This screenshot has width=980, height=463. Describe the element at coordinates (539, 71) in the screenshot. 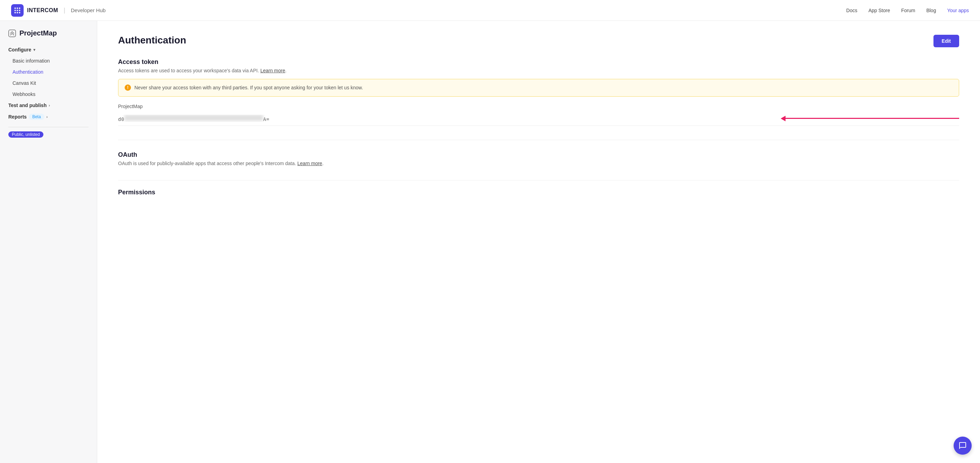

I see `access-token-desc: Access tokens are used to access your wo…` at that location.